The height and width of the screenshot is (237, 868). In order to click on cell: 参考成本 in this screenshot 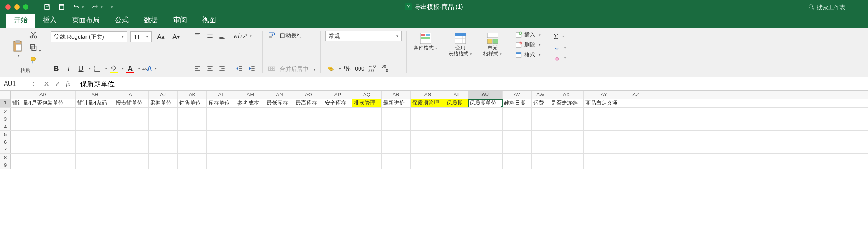, I will do `click(251, 103)`.